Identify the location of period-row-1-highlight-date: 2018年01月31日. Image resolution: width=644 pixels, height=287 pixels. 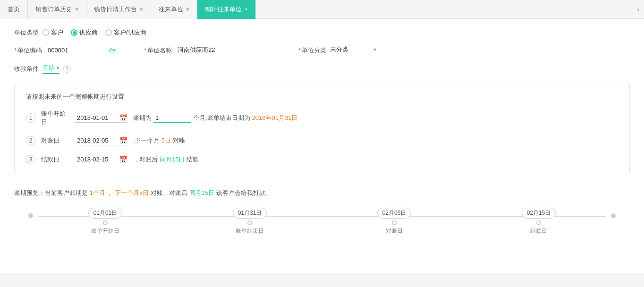
(275, 118).